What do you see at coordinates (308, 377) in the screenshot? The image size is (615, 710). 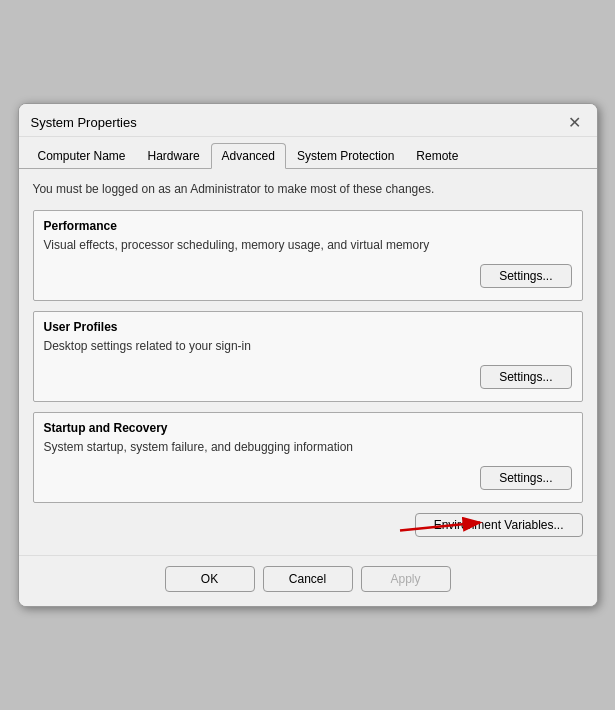 I see `user-profiles-btn-row: Settings...` at bounding box center [308, 377].